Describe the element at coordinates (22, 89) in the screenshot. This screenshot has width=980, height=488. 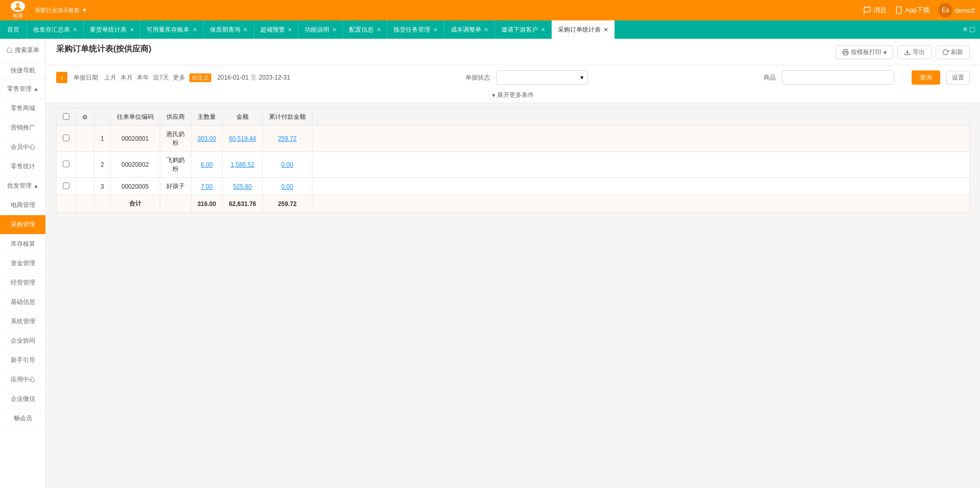
I see `sidebar-item-lingshougaunli: 零售管理▲` at that location.